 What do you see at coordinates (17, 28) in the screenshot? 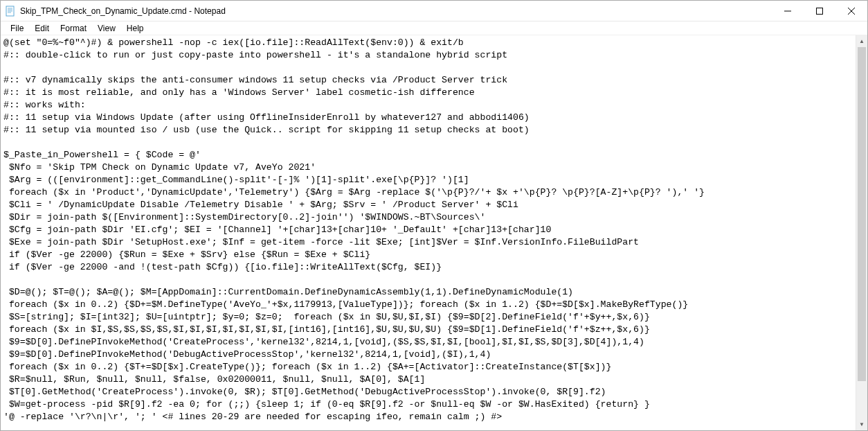
I see `menu-file: File` at bounding box center [17, 28].